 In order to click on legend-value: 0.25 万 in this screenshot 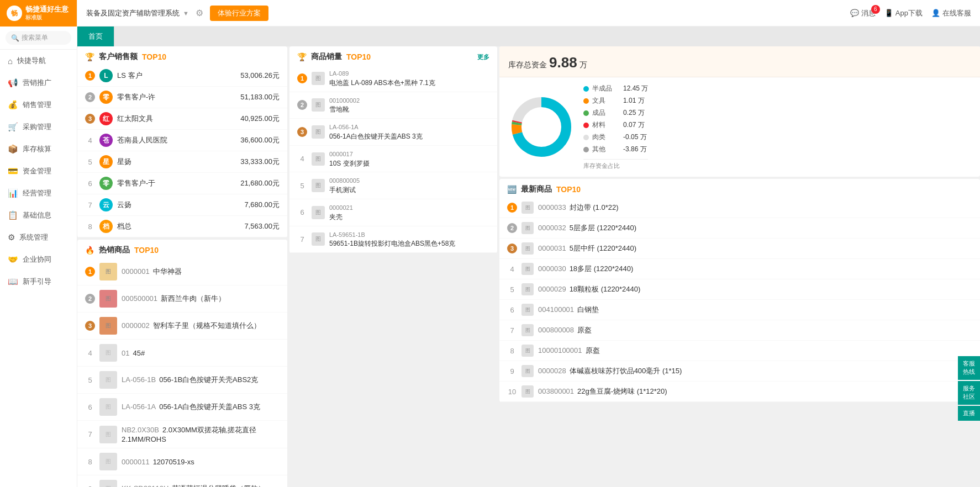, I will do `click(634, 113)`.